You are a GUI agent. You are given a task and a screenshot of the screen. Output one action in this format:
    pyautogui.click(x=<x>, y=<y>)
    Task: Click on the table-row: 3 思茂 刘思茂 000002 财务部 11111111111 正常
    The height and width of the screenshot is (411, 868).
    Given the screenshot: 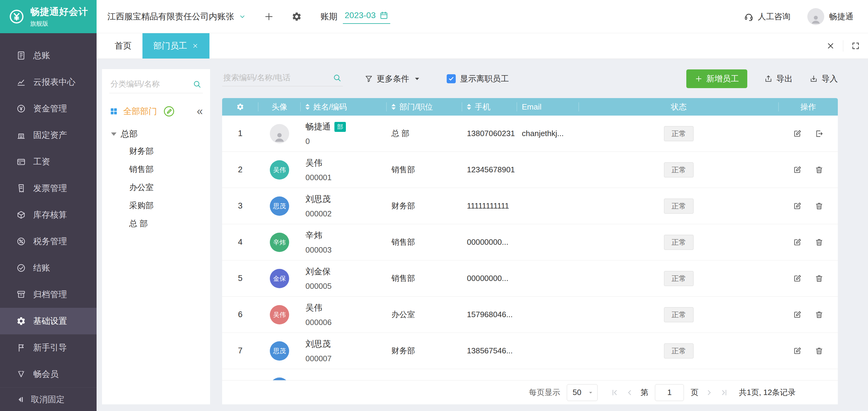 What is the action you would take?
    pyautogui.click(x=530, y=206)
    